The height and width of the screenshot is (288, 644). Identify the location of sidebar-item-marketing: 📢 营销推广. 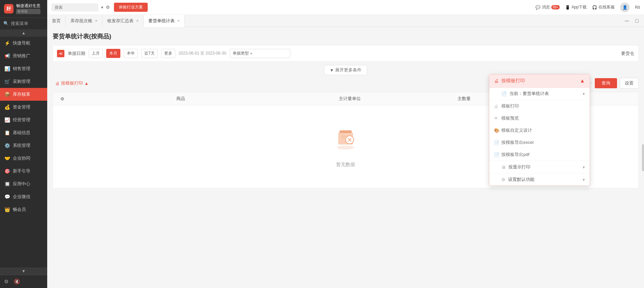
(24, 56).